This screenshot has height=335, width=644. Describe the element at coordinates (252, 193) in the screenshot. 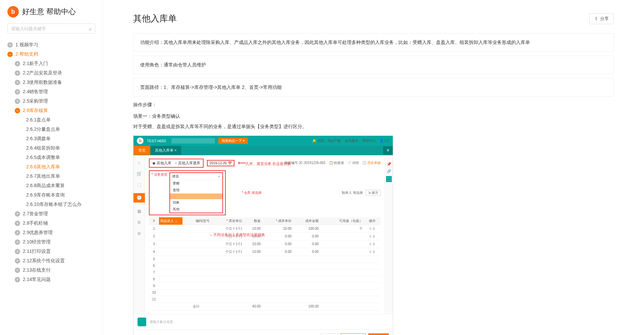

I see `shot-warehouse-label: * 仓库 请选择` at that location.